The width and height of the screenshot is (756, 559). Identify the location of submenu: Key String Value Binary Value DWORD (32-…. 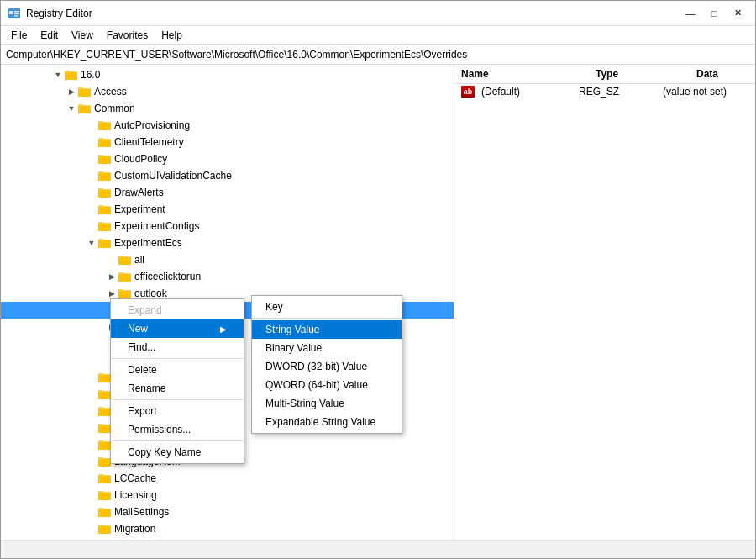
(327, 365).